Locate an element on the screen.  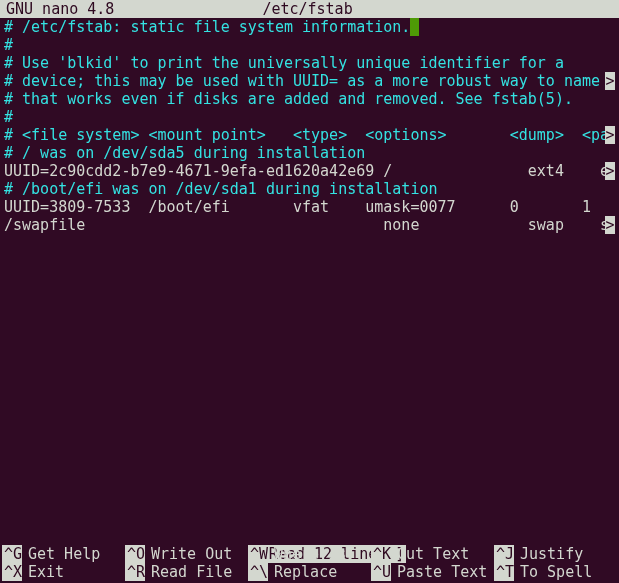
shortcut-label: Justify is located at coordinates (548, 554).